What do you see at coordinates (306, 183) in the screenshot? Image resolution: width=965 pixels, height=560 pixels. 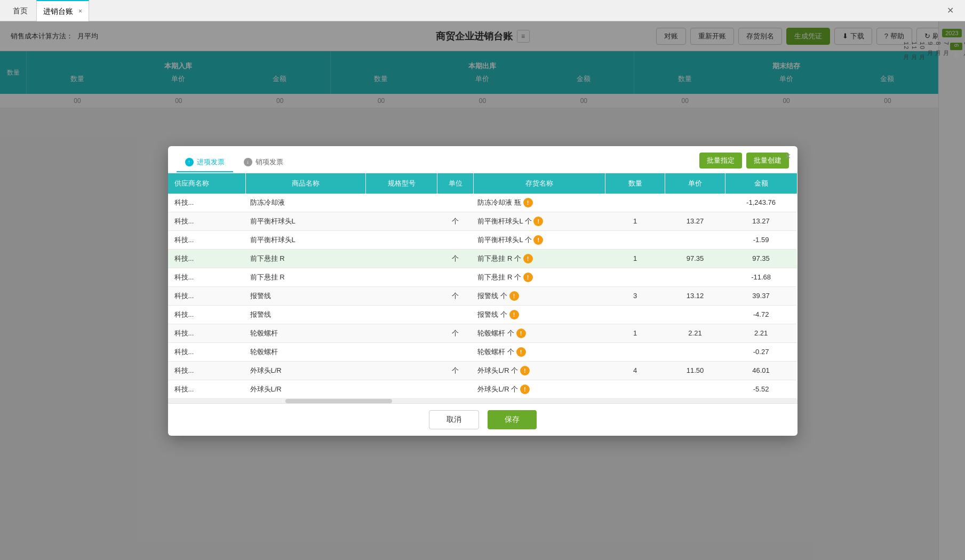 I see `col-product-name: 商品名称` at bounding box center [306, 183].